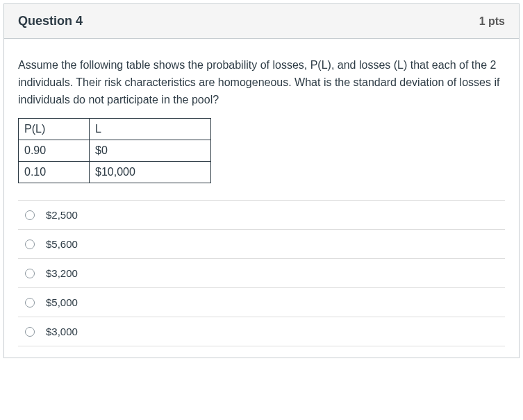  What do you see at coordinates (150, 151) in the screenshot?
I see `table-cell: $0` at bounding box center [150, 151].